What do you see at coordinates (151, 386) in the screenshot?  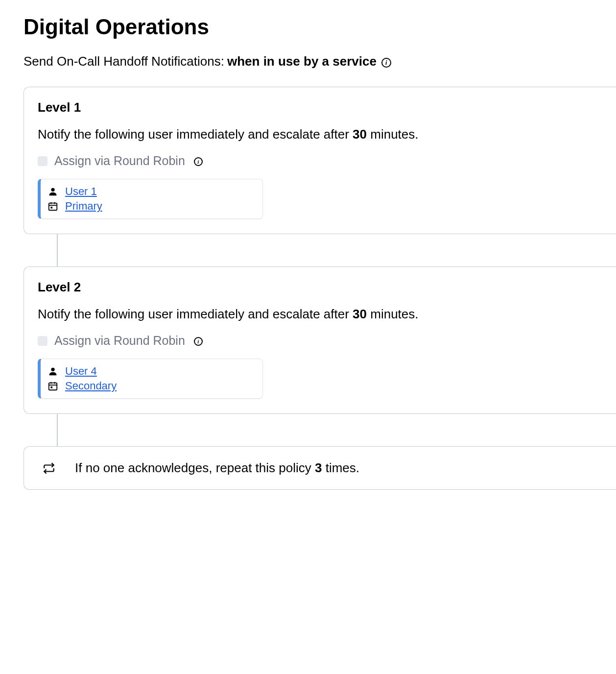 I see `responder-schedule-row: Secondary` at bounding box center [151, 386].